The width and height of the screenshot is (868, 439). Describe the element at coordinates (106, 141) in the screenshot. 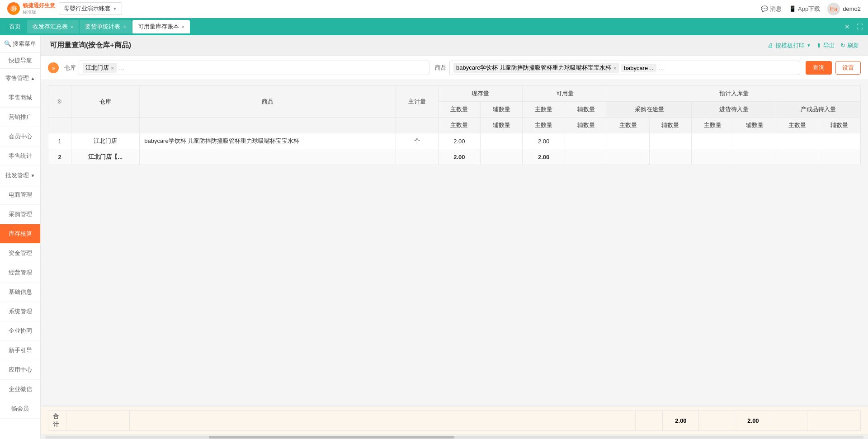

I see `row1-warehouse: 江北门店` at that location.